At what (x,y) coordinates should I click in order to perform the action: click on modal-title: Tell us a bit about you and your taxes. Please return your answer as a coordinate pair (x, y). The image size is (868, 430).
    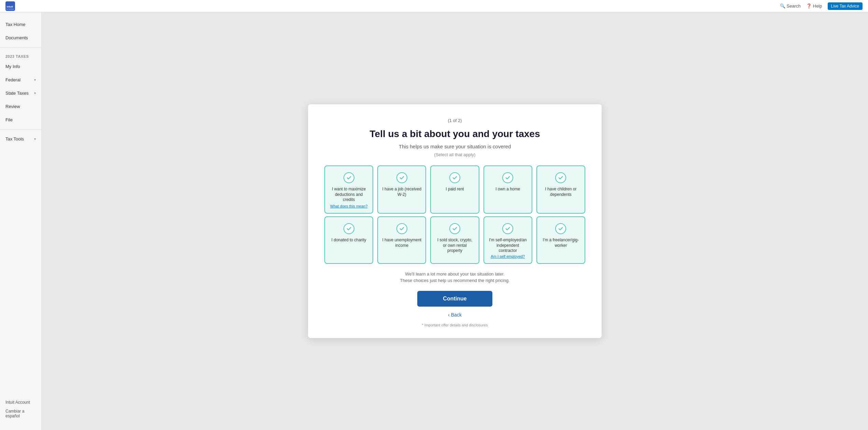
    Looking at the image, I should click on (455, 134).